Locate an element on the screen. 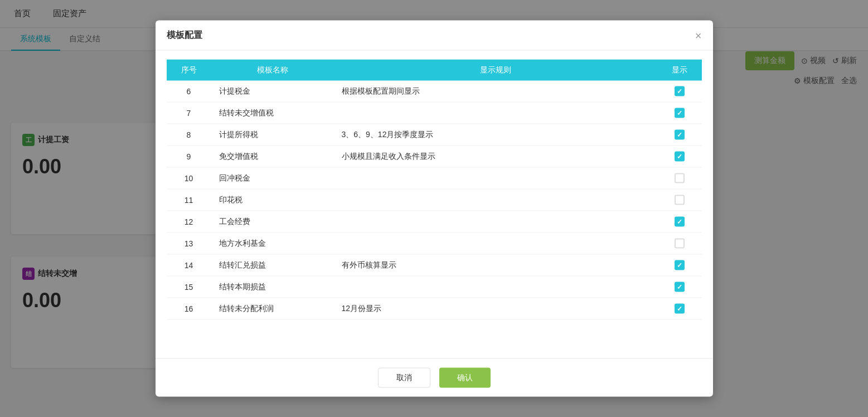 Image resolution: width=868 pixels, height=417 pixels. table-row: 9免交增值税小规模且满足收入条件显示 is located at coordinates (434, 156).